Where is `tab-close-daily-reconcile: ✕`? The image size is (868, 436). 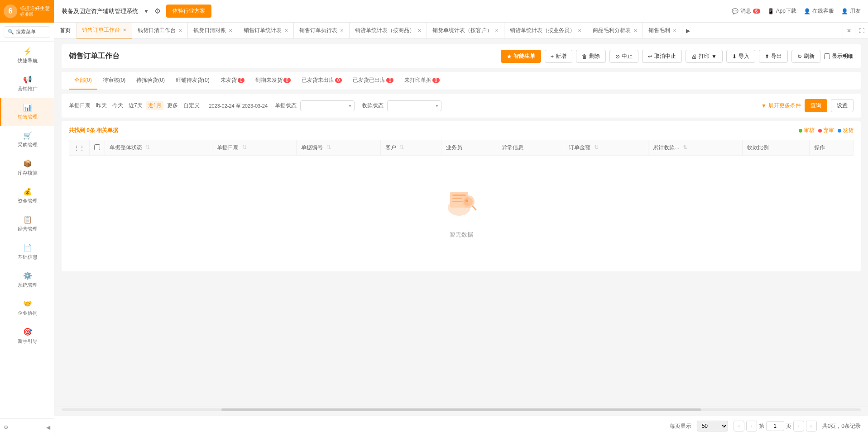 tab-close-daily-reconcile: ✕ is located at coordinates (230, 31).